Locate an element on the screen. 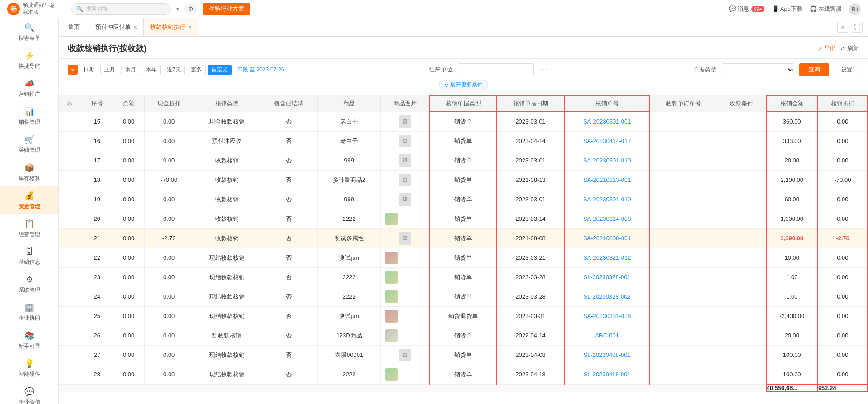 Image resolution: width=868 pixels, height=404 pixels. date-btn-this-year: 本年 is located at coordinates (151, 70).